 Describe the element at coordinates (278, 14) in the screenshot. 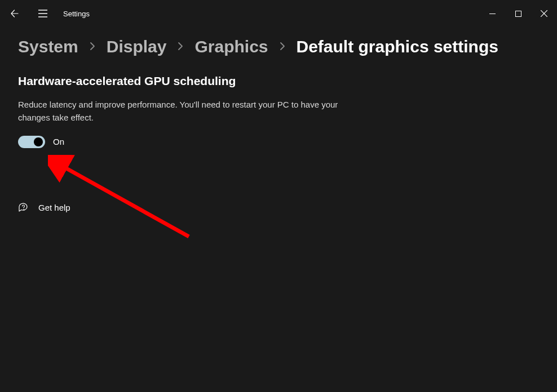

I see `titlebar: Settings` at that location.